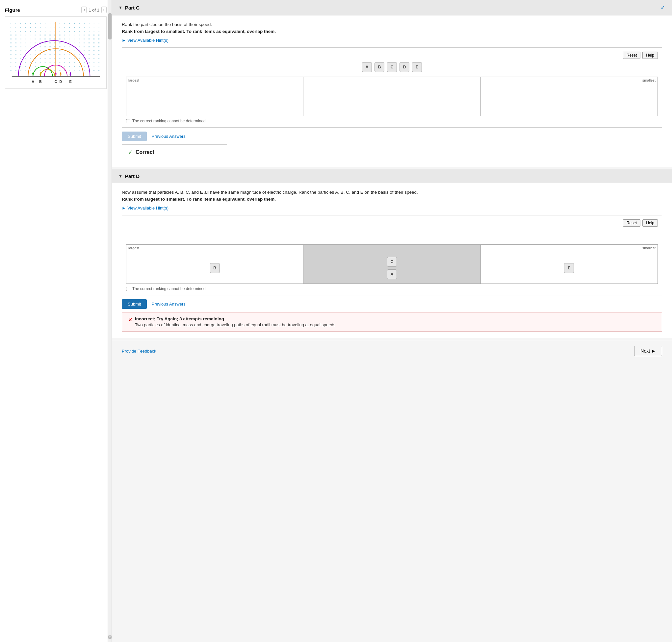 The width and height of the screenshot is (672, 642). I want to click on part-c-cannot-determine: The correct ranking cannot be determined…, so click(392, 121).